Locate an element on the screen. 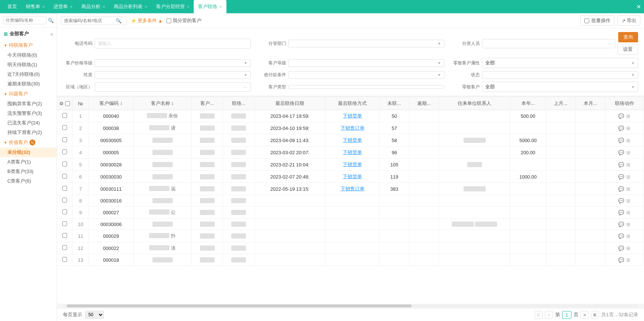 This screenshot has width=644, height=321. col-this-month: 本月... is located at coordinates (591, 104).